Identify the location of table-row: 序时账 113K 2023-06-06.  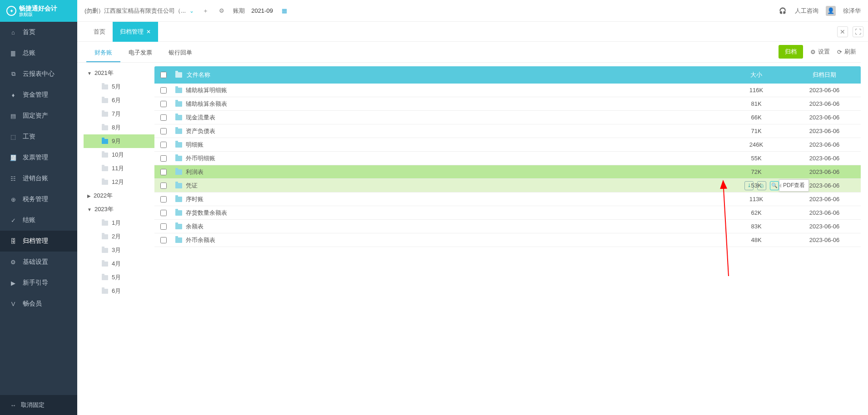
(508, 199).